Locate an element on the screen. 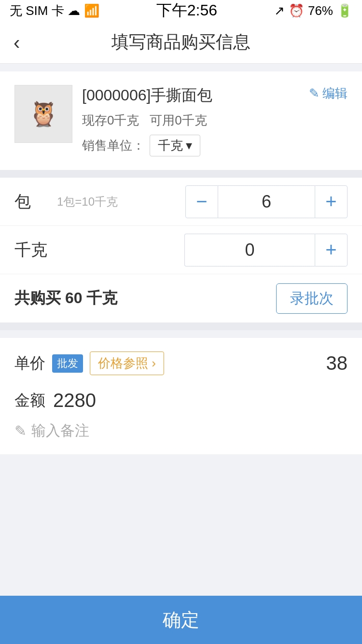  price-type-tag: 批发 is located at coordinates (68, 364).